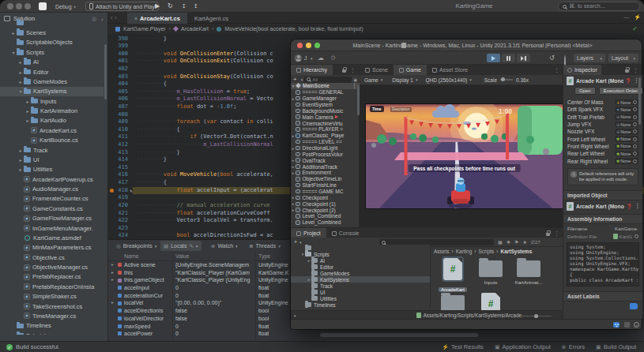 This screenshot has height=352, width=644. I want to click on variable-row: ▸this"KartClassic_Player (KartGamKartGam…, so click(199, 273).